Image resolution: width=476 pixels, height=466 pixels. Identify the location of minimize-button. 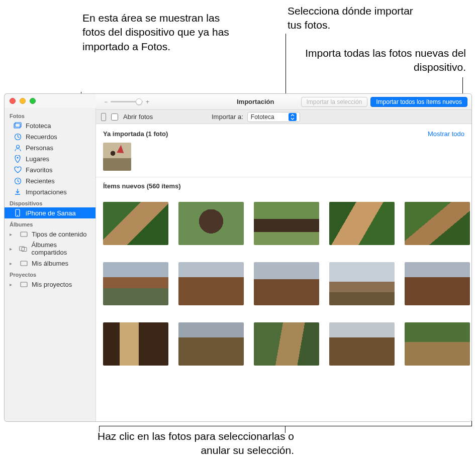
(23, 101).